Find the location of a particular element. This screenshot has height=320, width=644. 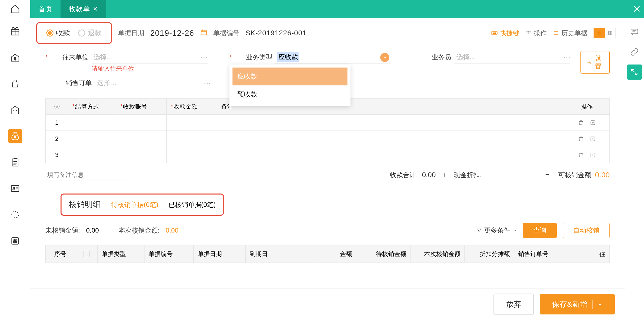

radio-receive: 收款 is located at coordinates (58, 33).